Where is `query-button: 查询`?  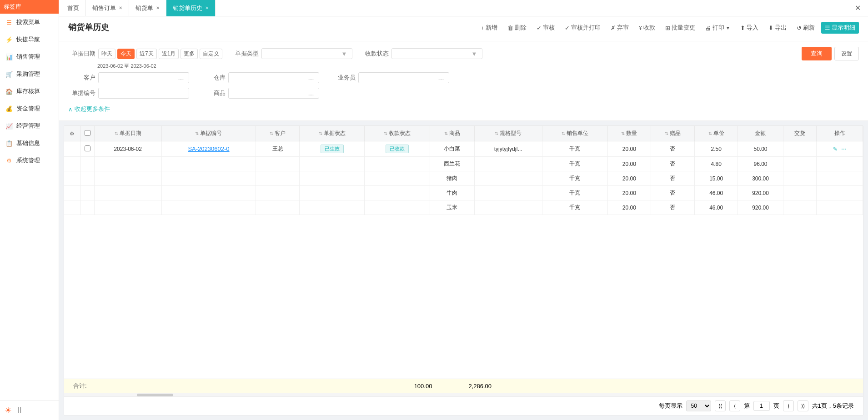
query-button: 查询 is located at coordinates (817, 54).